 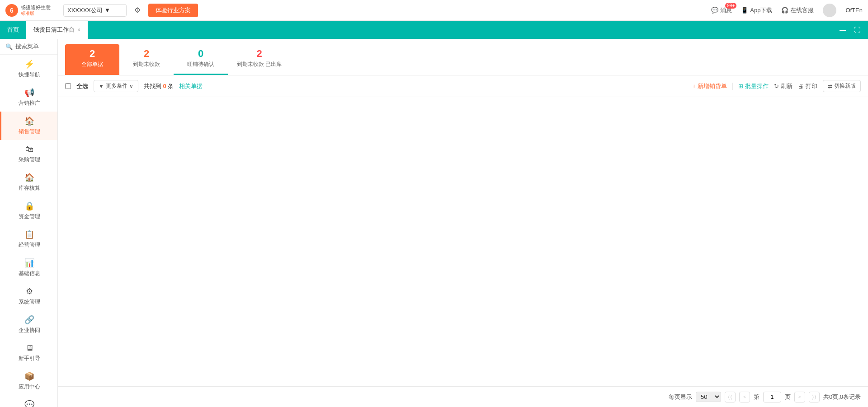 I want to click on guide-icon: 🖥, so click(x=29, y=348).